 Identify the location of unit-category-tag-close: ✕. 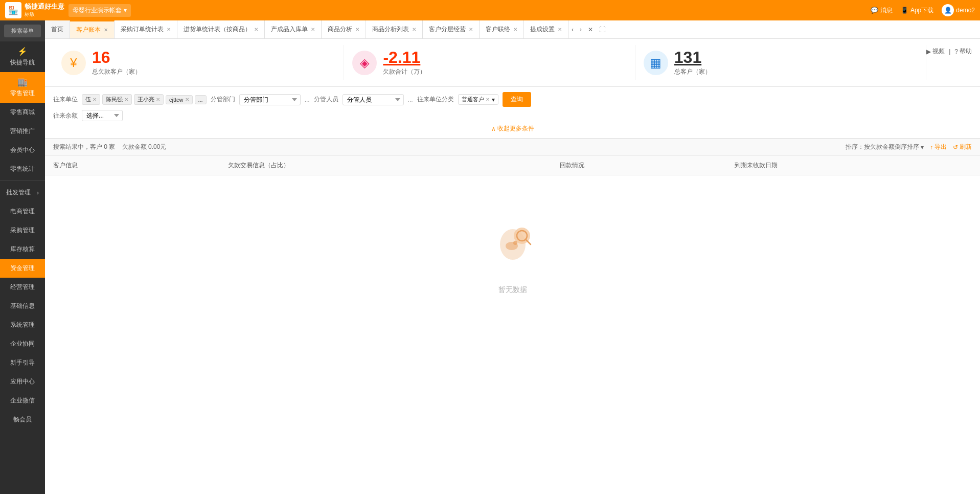
(488, 99).